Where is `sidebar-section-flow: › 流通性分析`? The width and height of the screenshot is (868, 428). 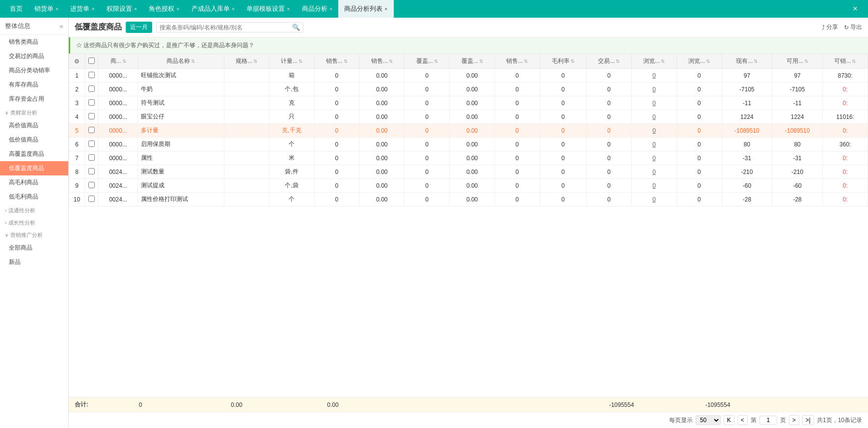
sidebar-section-flow: › 流通性分析 is located at coordinates (34, 210).